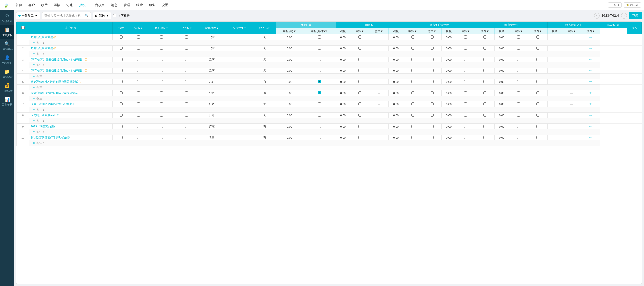 This screenshot has height=286, width=644. I want to click on col-header-confirm: 客户确认▼, so click(162, 28).